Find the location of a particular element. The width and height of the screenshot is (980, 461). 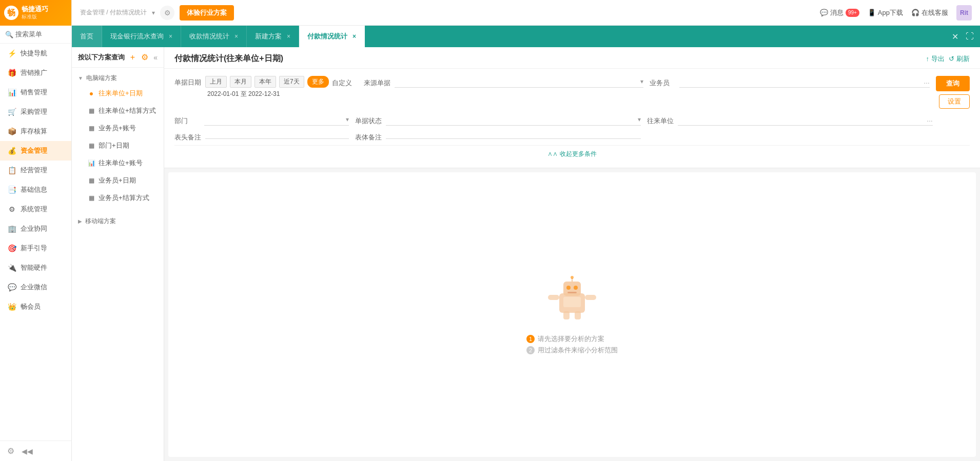

messages-action: 💬 消息 99+ is located at coordinates (839, 13).